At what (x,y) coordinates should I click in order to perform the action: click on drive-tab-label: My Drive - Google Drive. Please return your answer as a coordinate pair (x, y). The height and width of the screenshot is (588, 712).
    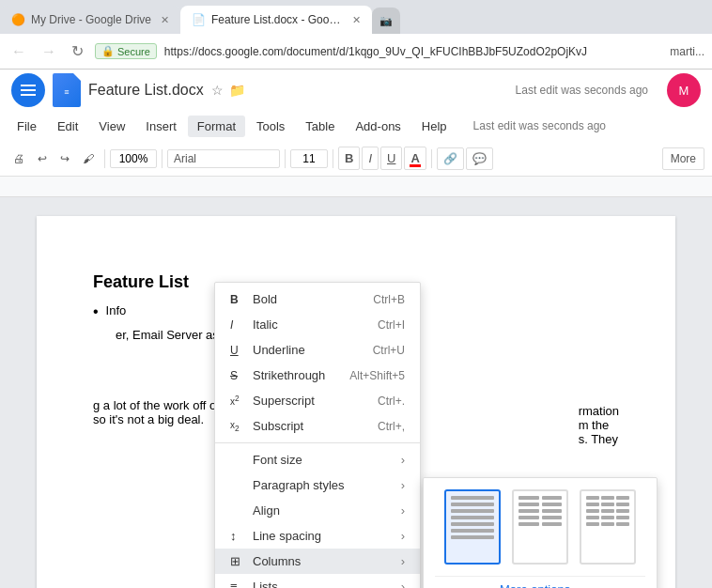
    Looking at the image, I should click on (91, 20).